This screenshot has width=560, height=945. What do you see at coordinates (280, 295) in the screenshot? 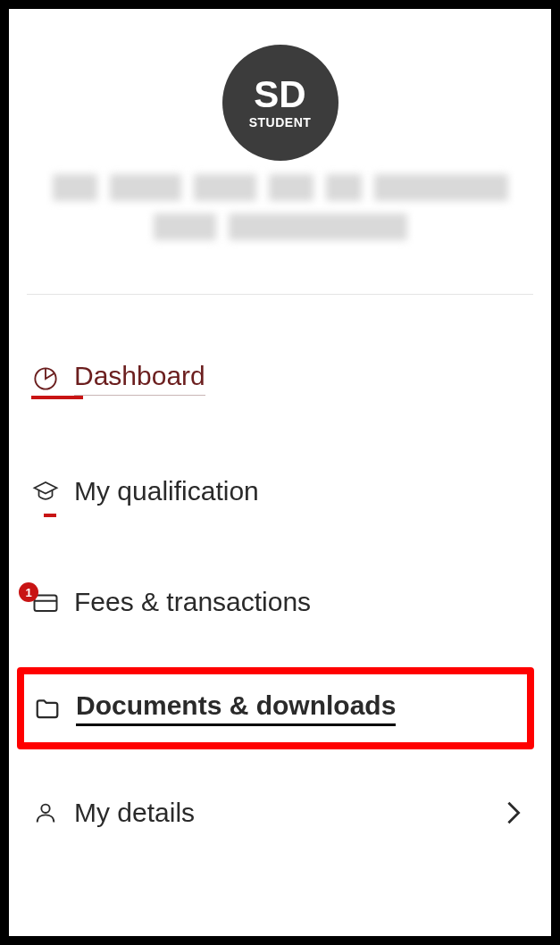
I see `divider` at bounding box center [280, 295].